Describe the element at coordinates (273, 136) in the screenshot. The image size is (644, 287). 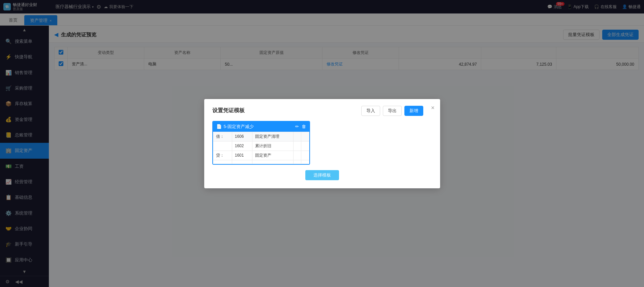
I see `entry-name: 固定资产清理` at that location.